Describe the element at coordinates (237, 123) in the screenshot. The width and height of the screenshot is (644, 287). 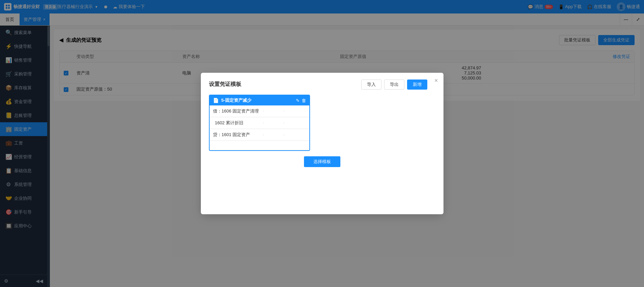
I see `template-row2-label: 1602 累计折旧` at that location.